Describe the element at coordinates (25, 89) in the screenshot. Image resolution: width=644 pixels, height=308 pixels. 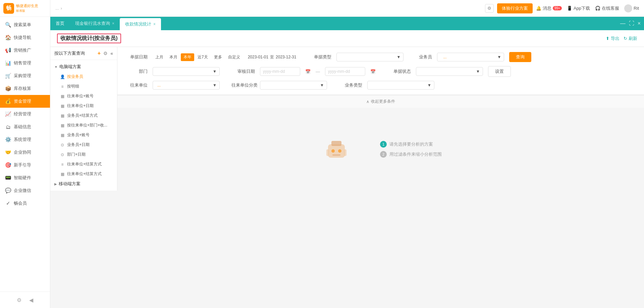
I see `sidebar-item-inventory: 📦库存核算` at that location.